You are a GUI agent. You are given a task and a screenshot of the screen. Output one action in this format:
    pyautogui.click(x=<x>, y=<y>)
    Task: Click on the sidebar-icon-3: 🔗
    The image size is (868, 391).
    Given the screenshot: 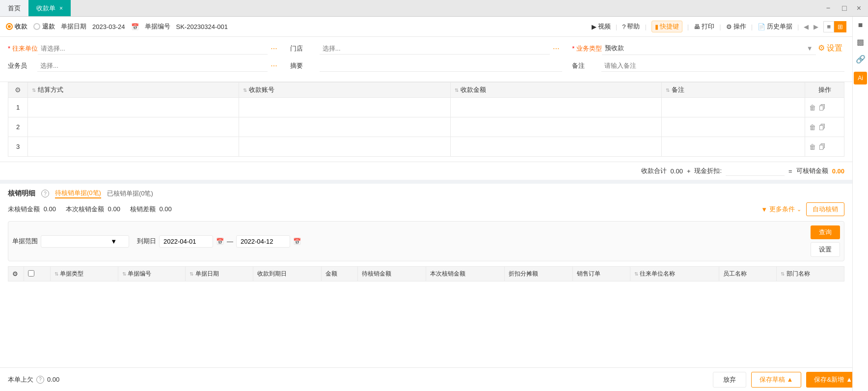 What is the action you would take?
    pyautogui.click(x=861, y=59)
    